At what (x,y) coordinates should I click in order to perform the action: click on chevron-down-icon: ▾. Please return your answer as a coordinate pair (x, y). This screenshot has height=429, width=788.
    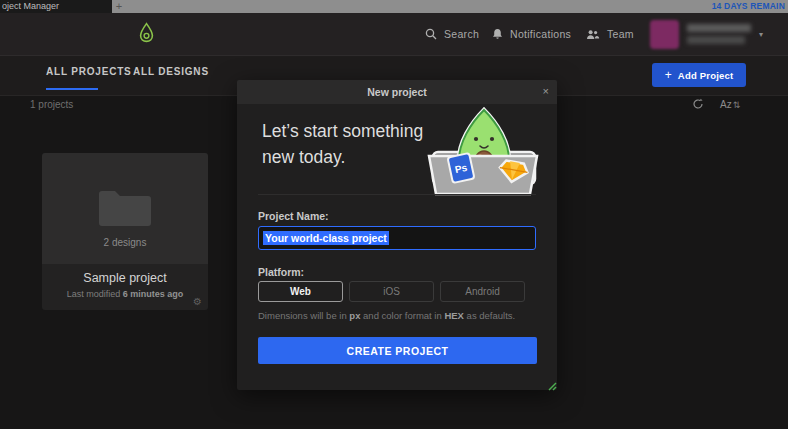
    Looking at the image, I should click on (761, 34).